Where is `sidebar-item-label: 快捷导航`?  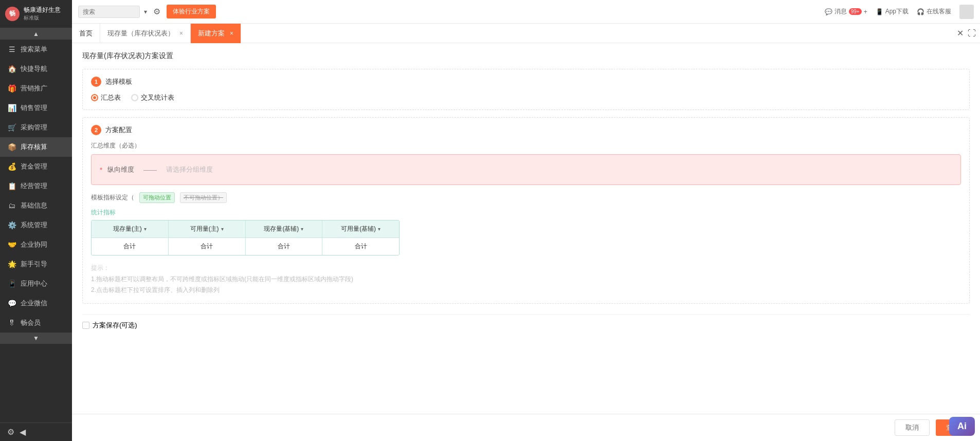
sidebar-item-label: 快捷导航 is located at coordinates (34, 69).